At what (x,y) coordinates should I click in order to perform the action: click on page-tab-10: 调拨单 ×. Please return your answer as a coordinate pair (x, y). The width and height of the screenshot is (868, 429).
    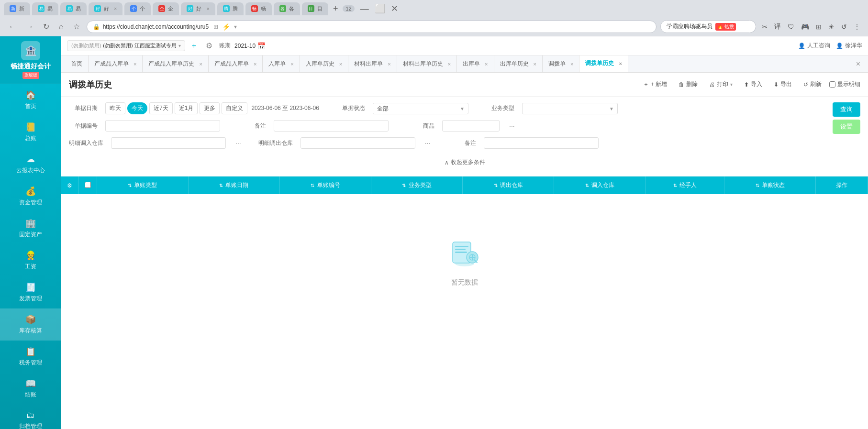
    Looking at the image, I should click on (561, 64).